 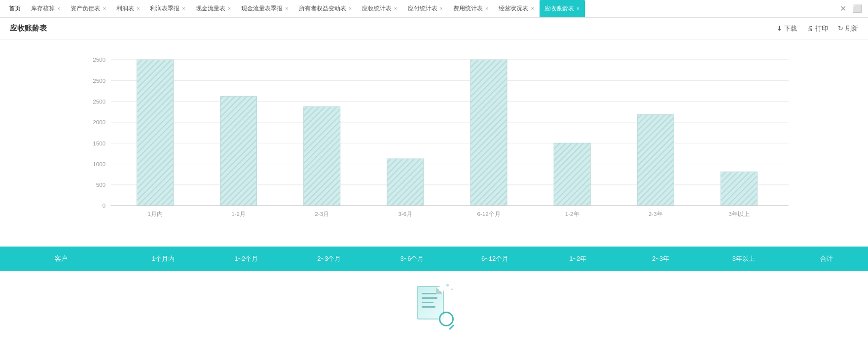 I want to click on tab-home: 首页, so click(x=15, y=9).